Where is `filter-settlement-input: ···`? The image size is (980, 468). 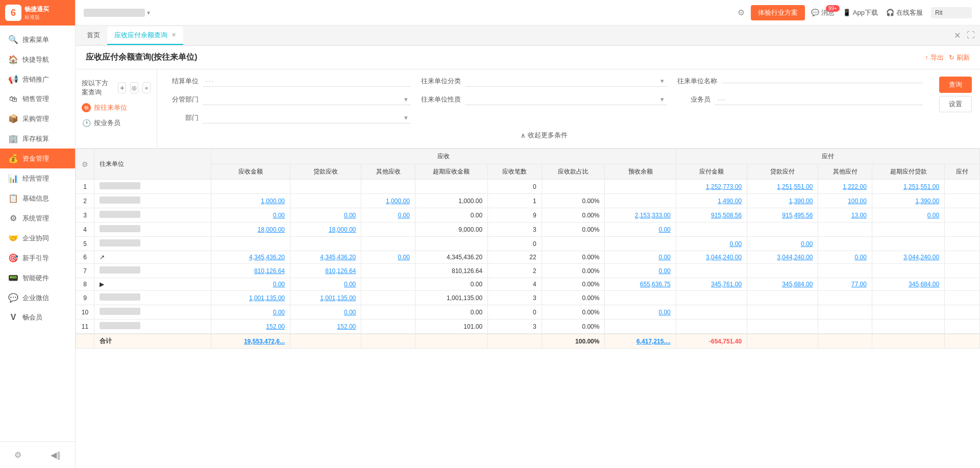
filter-settlement-input: ··· is located at coordinates (307, 81).